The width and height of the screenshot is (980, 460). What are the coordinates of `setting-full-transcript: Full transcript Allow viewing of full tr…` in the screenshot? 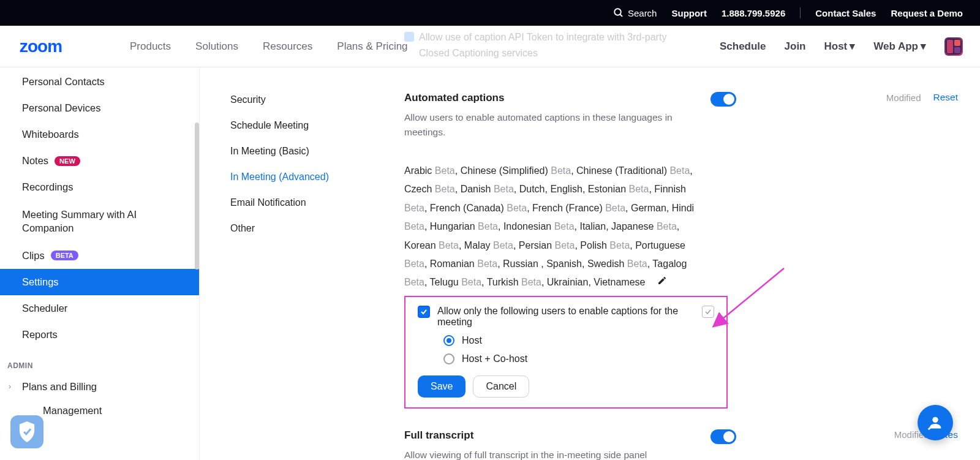 It's located at (681, 445).